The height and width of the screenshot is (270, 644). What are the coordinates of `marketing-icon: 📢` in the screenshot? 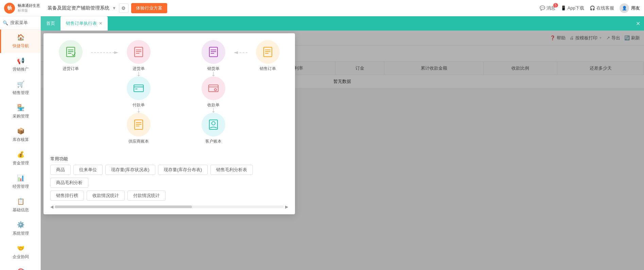 It's located at (21, 61).